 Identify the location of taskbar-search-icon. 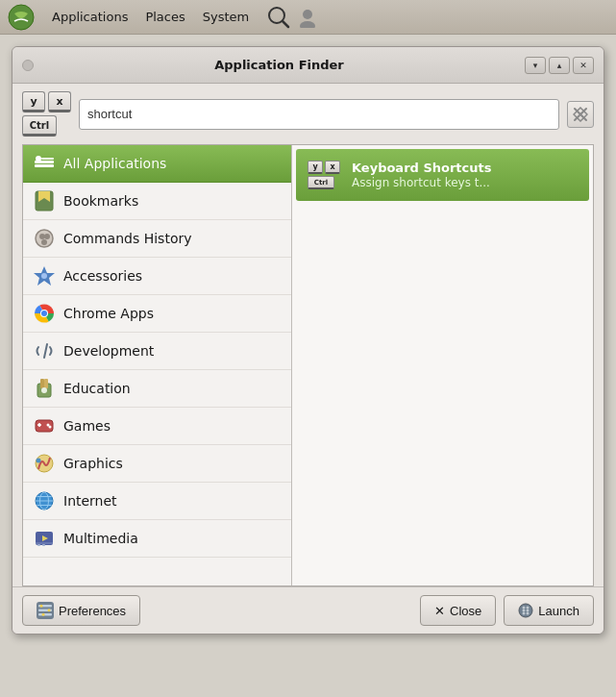
(279, 17).